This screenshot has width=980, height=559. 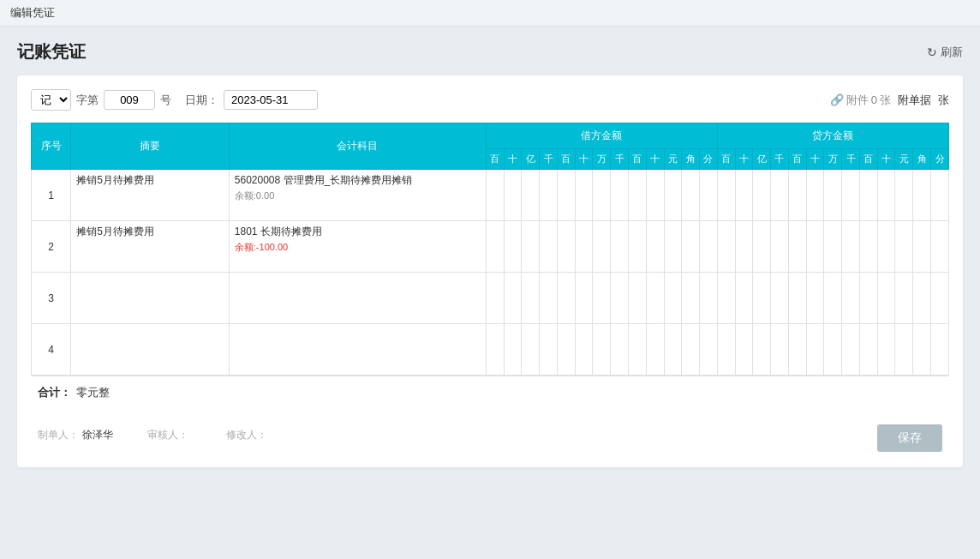 What do you see at coordinates (860, 100) in the screenshot?
I see `attachment-link: 🔗 附件 0 张` at bounding box center [860, 100].